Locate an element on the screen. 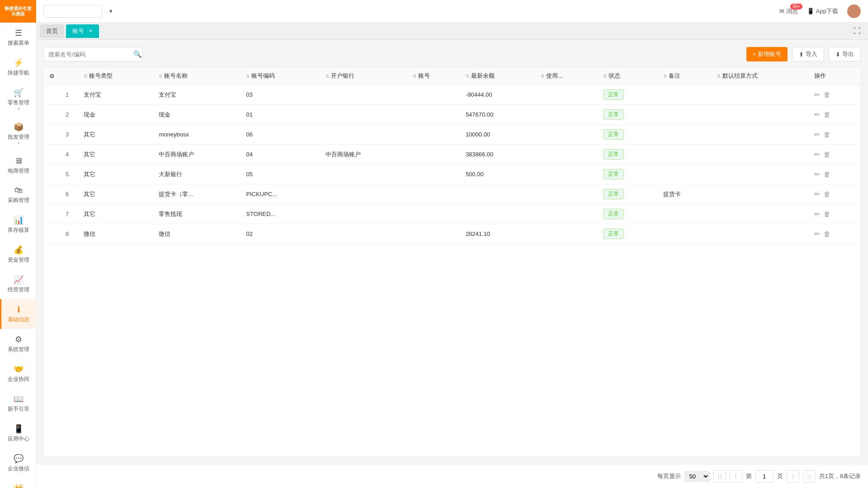 This screenshot has height=488, width=868. tab-label: 首页 is located at coordinates (52, 31).